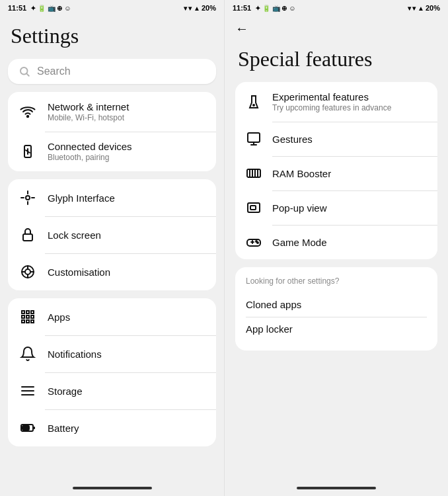 The width and height of the screenshot is (448, 496). I want to click on ram-icon, so click(254, 173).